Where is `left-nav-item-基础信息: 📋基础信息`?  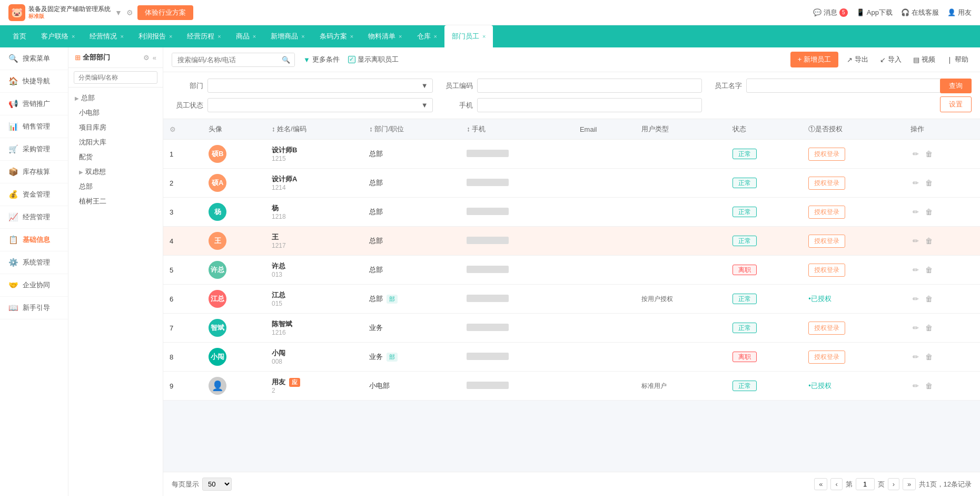 left-nav-item-基础信息: 📋基础信息 is located at coordinates (34, 240).